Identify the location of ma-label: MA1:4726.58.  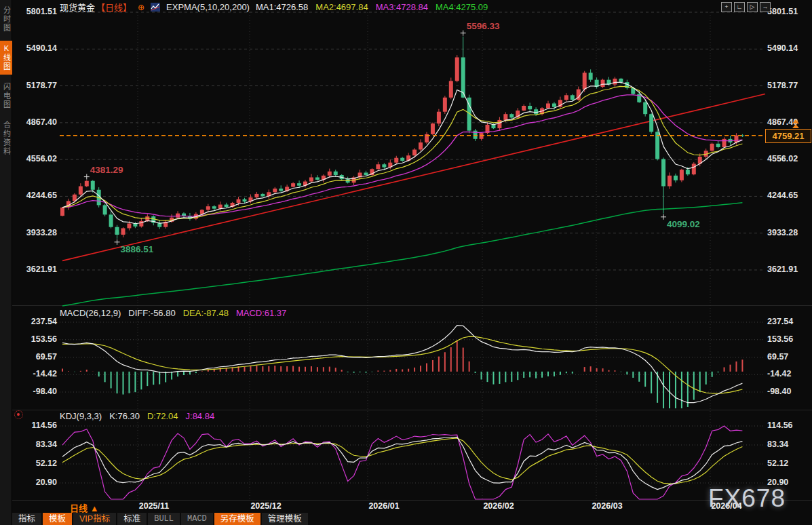
(282, 7).